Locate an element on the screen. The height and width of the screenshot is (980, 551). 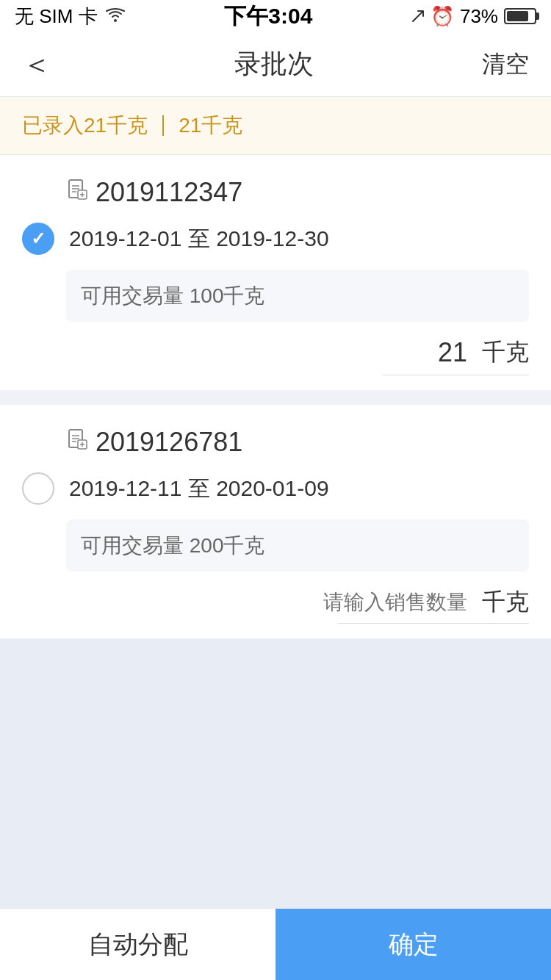
item-1-capacity-text: 可用交易量 100千克 is located at coordinates (173, 295).